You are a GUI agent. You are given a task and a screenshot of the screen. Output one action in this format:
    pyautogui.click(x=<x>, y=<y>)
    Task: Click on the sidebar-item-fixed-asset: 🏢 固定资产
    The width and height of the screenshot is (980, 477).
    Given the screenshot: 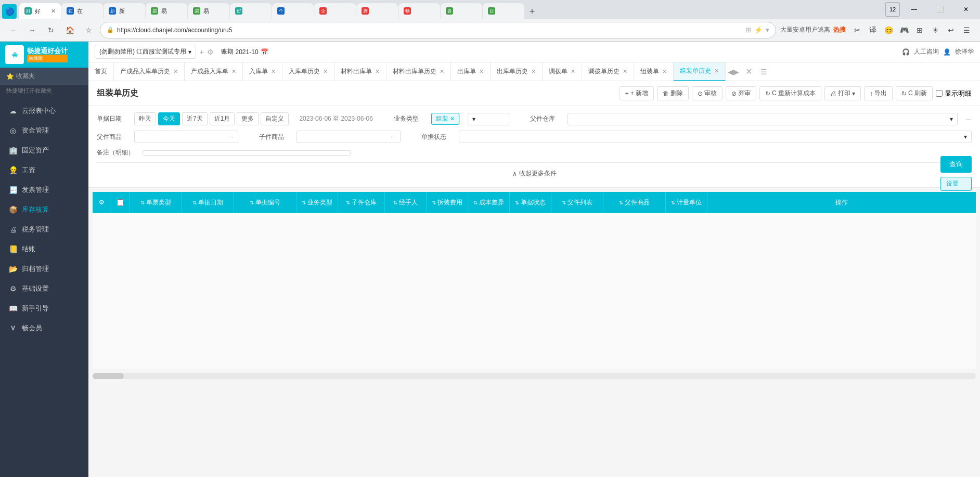 What is the action you would take?
    pyautogui.click(x=44, y=150)
    